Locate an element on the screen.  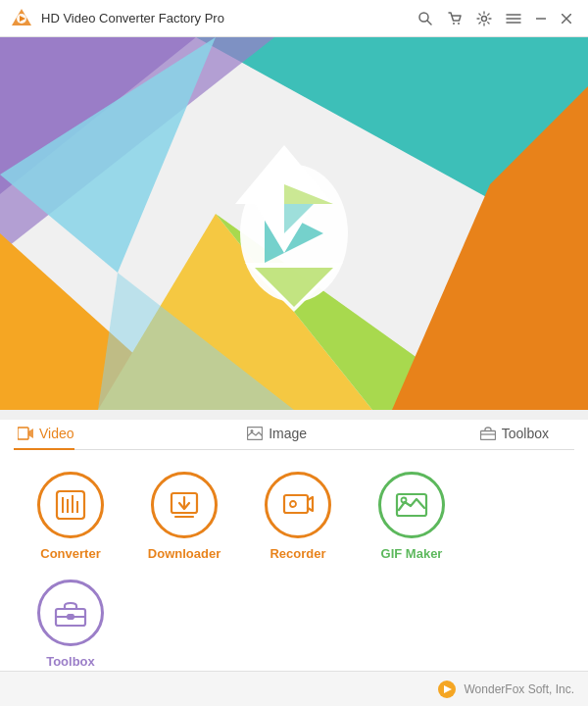
gif-maker-tool: GIF Maker is located at coordinates (412, 516).